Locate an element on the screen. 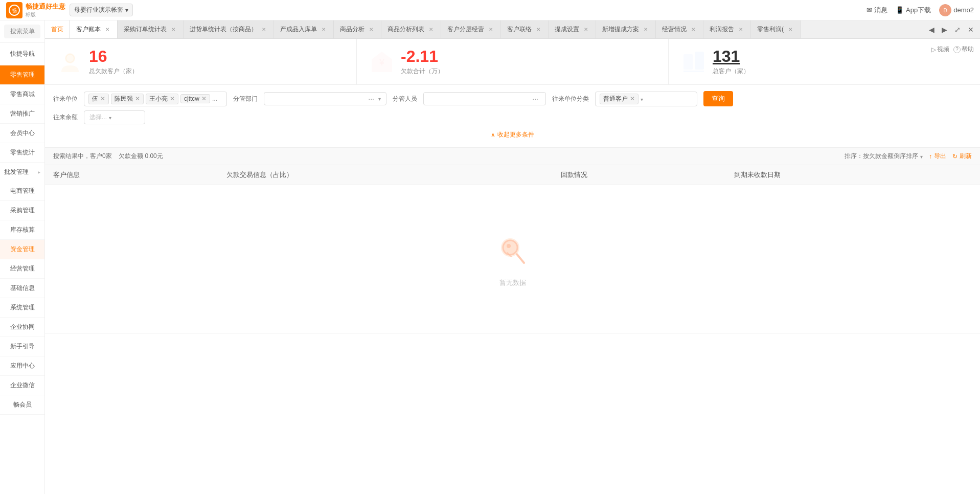  balance-filter-select: 选择... is located at coordinates (115, 118).